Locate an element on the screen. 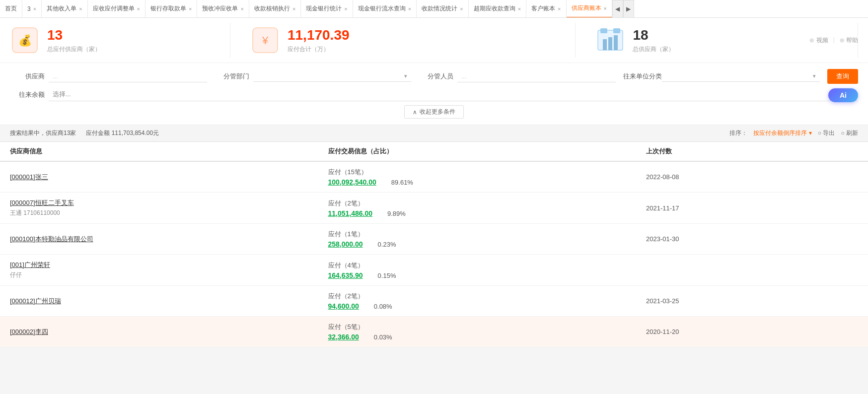 The image size is (868, 394). summary-card-total-content: 11,170.39 应付合计（万） is located at coordinates (319, 40).